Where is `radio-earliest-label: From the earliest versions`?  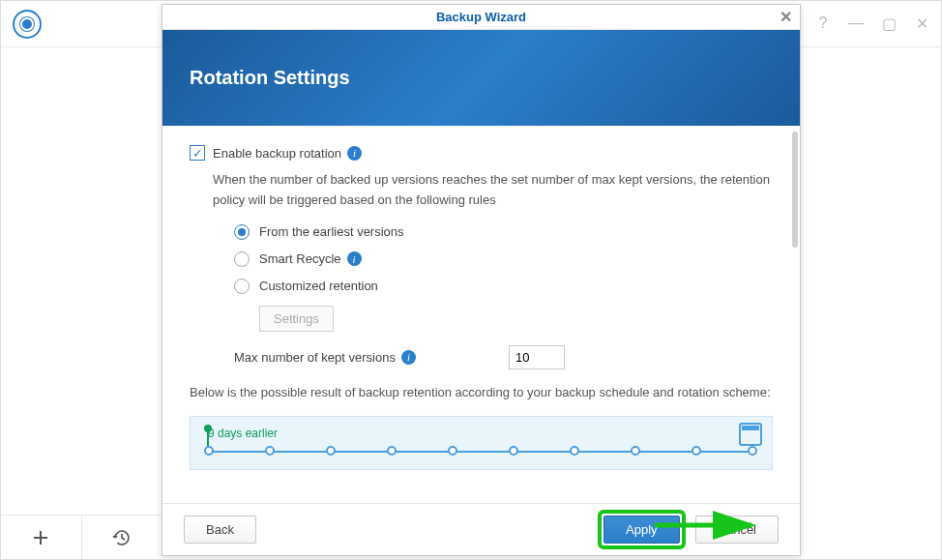 radio-earliest-label: From the earliest versions is located at coordinates (332, 232).